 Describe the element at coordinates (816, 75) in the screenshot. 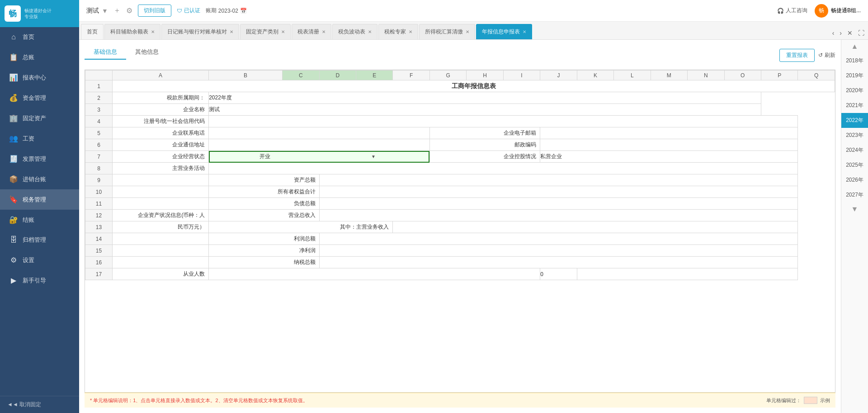

I see `col-header-Q: Q` at that location.